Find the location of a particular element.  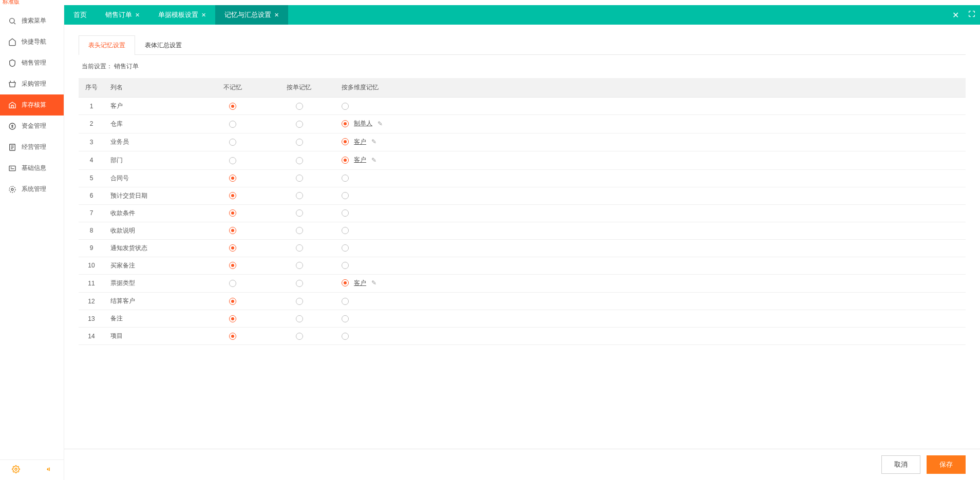

sidebar-item-label: 资金管理 is located at coordinates (34, 126).